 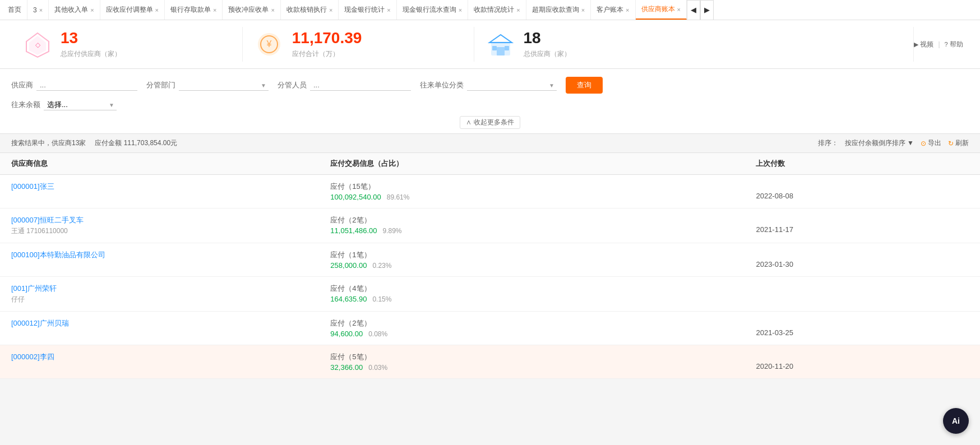 What do you see at coordinates (360, 85) in the screenshot?
I see `person-input` at bounding box center [360, 85].